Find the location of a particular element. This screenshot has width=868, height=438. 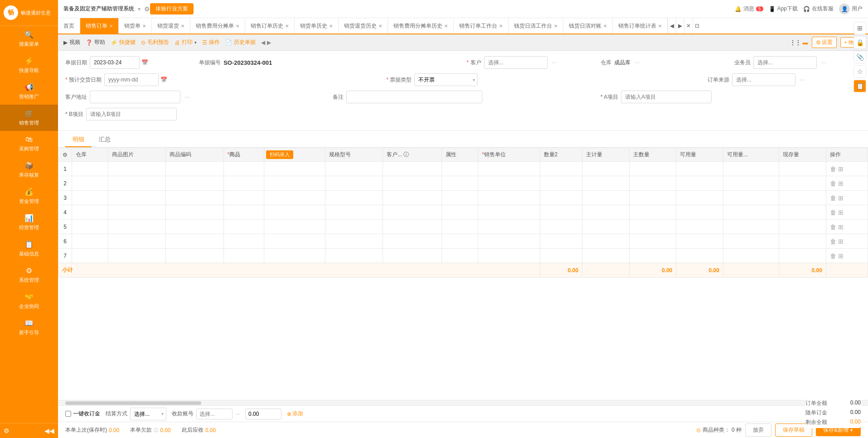

tab-nav-3: ⊡ is located at coordinates (697, 26).